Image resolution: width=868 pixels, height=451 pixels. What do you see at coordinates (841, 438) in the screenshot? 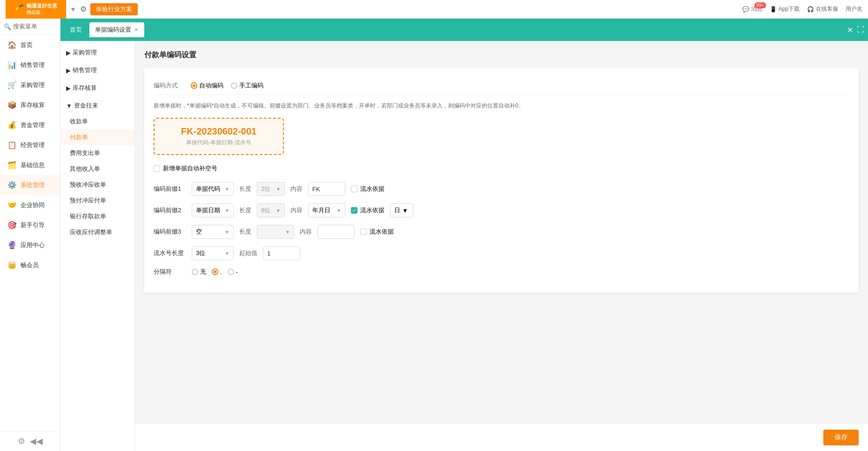
I see `save-button: 保存` at bounding box center [841, 438].